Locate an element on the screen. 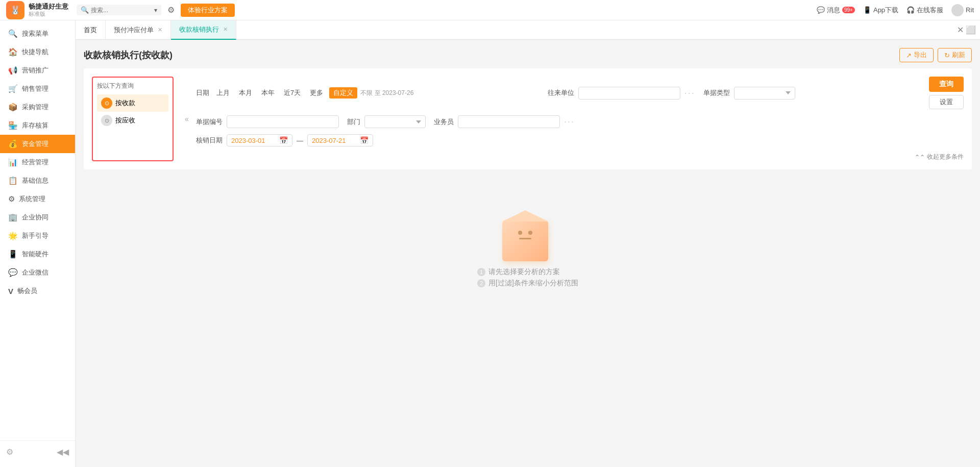 The height and width of the screenshot is (467, 980). gear-btn: ⚙ is located at coordinates (171, 10).